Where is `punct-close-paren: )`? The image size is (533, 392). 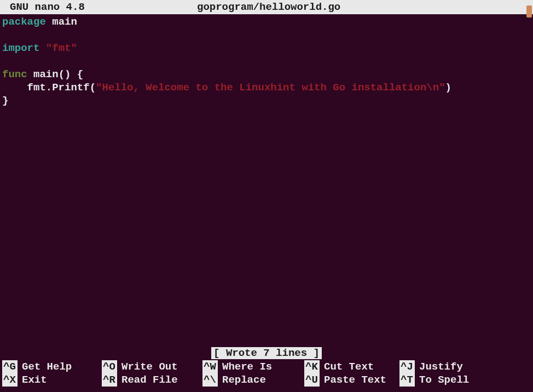
punct-close-paren: ) is located at coordinates (449, 88).